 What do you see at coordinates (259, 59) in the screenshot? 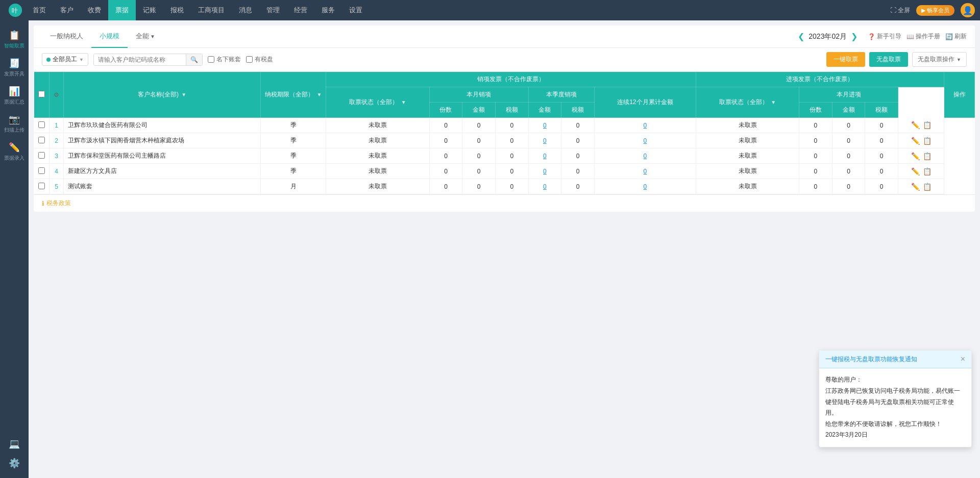
I see `filter-taxdisk-label: 有税盘` at bounding box center [259, 59].